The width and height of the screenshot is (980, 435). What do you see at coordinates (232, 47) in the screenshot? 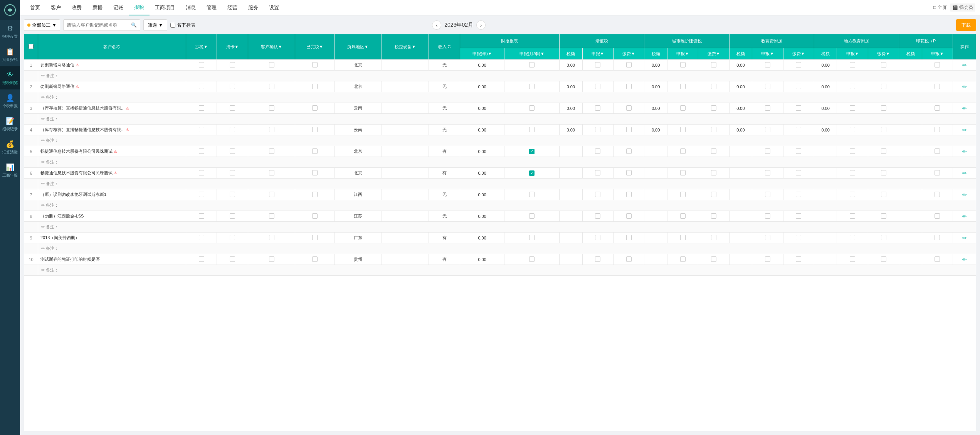
I see `col-clear-card-header: 清卡▼` at bounding box center [232, 47].